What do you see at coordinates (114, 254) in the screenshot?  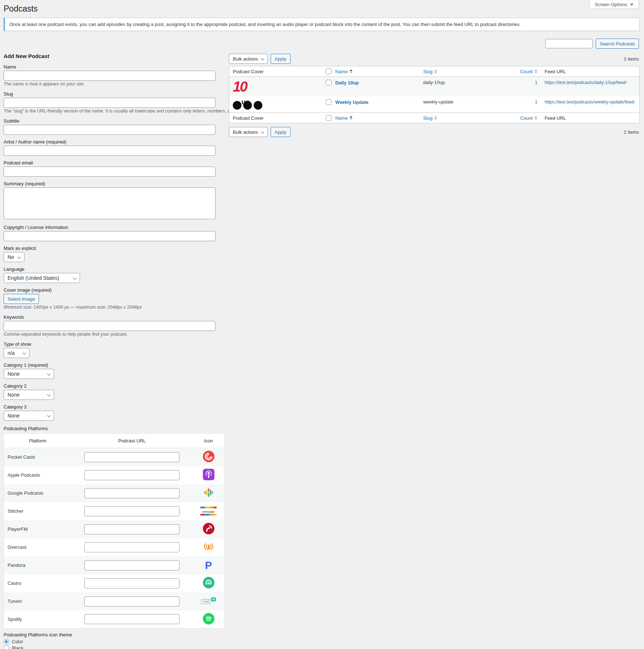 I see `explicit-field: Mark as explicit No` at bounding box center [114, 254].